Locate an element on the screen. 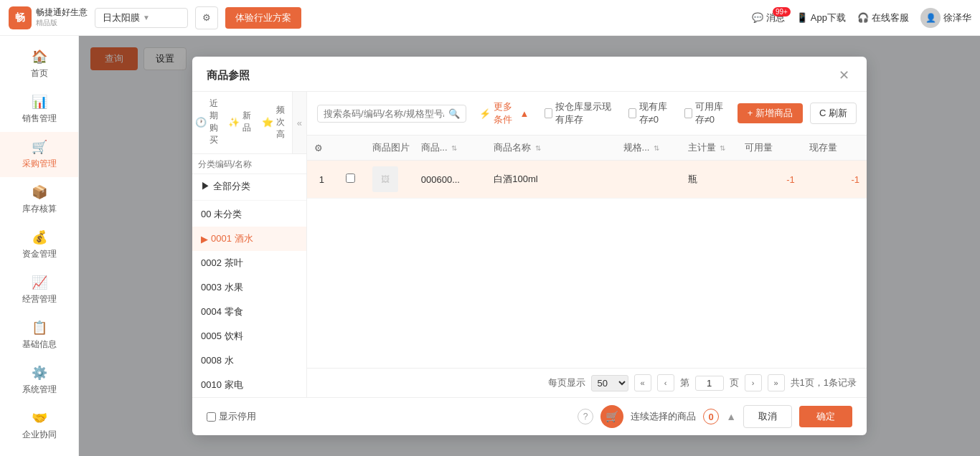  sales-icon: 📊 is located at coordinates (39, 102).